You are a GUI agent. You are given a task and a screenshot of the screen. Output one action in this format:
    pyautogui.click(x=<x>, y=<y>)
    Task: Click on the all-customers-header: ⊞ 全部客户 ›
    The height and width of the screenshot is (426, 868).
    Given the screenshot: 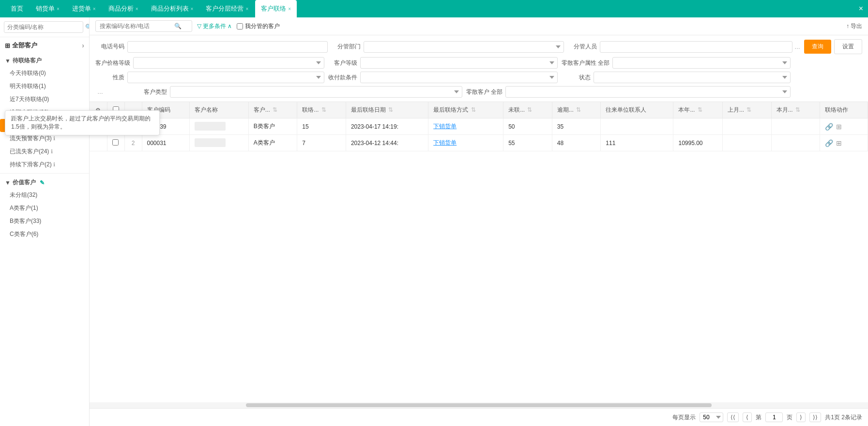 What is the action you would take?
    pyautogui.click(x=45, y=45)
    